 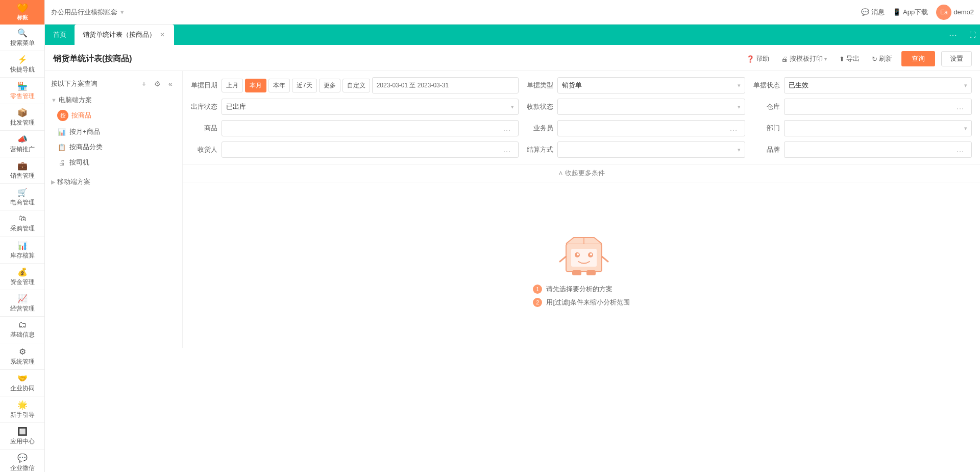 What do you see at coordinates (878, 107) in the screenshot?
I see `filter-warehouse-select: …` at bounding box center [878, 107].